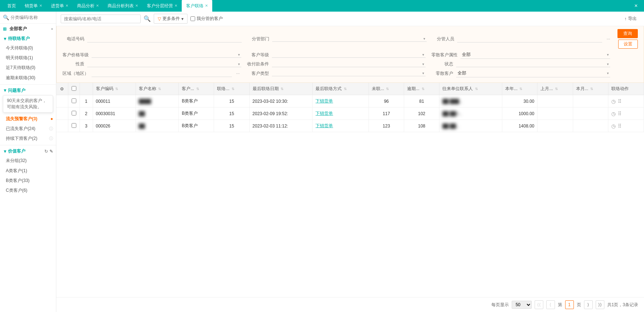 This screenshot has width=644, height=312. I want to click on nav-sales: 销货单 ✕, so click(33, 6).